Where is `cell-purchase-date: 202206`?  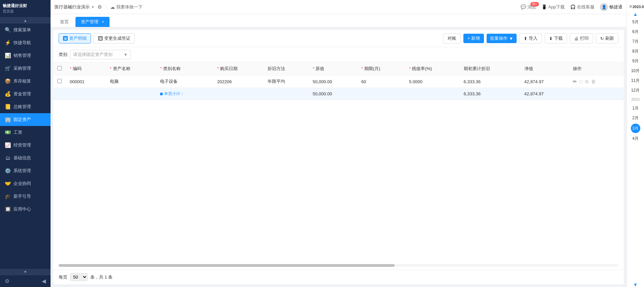
cell-purchase-date: 202206 is located at coordinates (238, 82).